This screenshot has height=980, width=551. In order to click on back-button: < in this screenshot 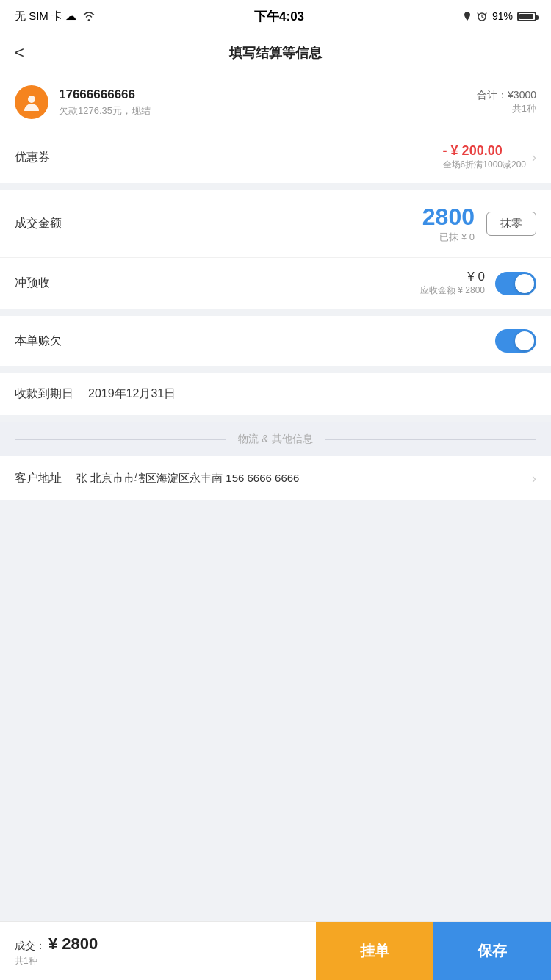, I will do `click(19, 53)`.